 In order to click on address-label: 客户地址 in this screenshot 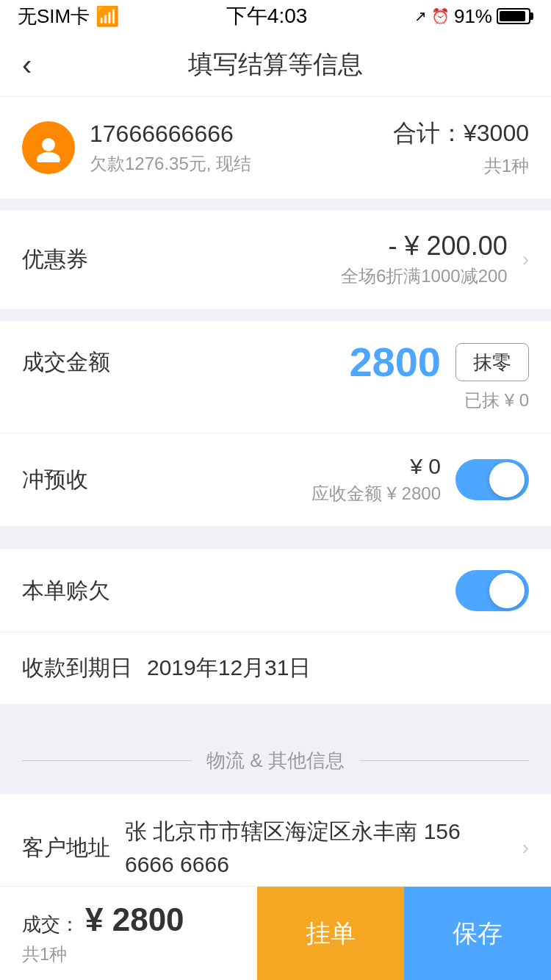, I will do `click(66, 848)`.